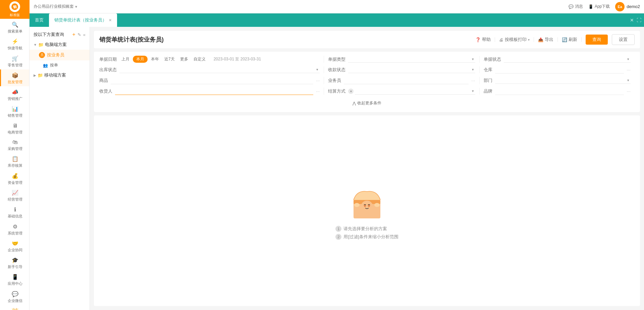  I want to click on tab-close-all-btn: ✕, so click(632, 20).